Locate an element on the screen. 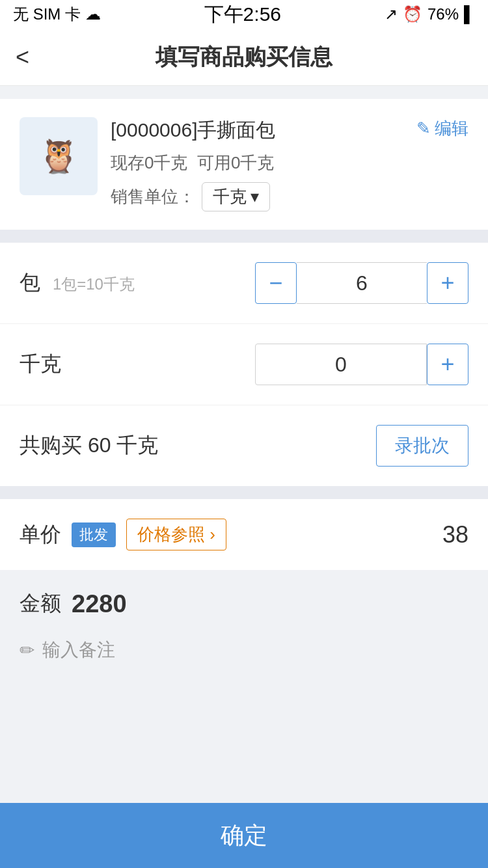  price-type-badge: 批发 is located at coordinates (94, 535).